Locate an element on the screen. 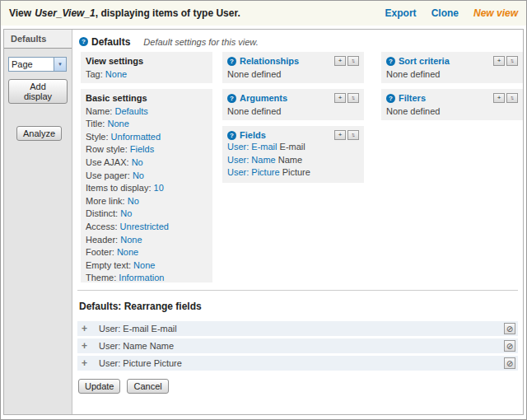  titlebar: ViewUser_View_1, displaying items of typ… is located at coordinates (264, 13).